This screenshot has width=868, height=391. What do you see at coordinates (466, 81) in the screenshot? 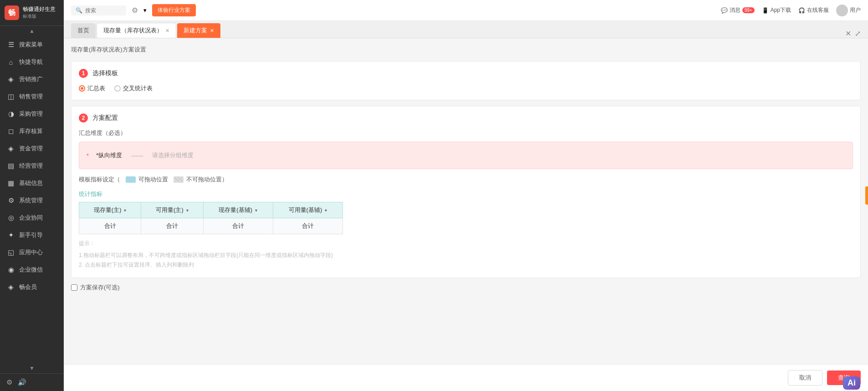
I see `step1-card: 1 选择模板 汇总表 交叉统计表` at bounding box center [466, 81].